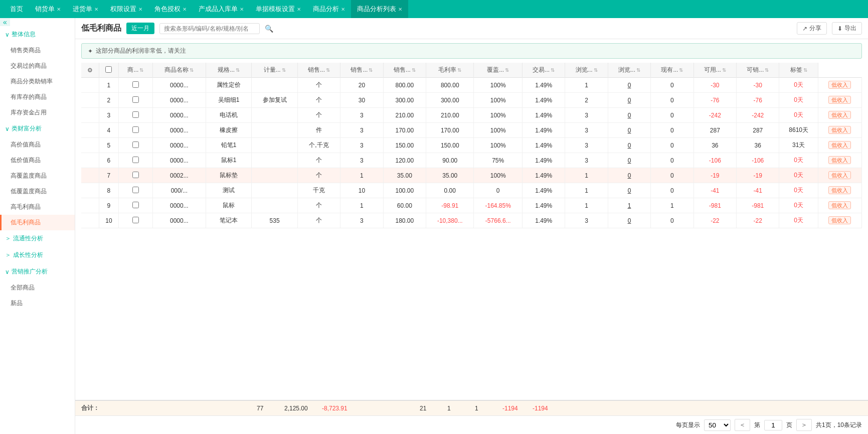 The image size is (868, 434). Describe the element at coordinates (37, 288) in the screenshot. I see `sidebar-item-all-products: 全部商品` at that location.